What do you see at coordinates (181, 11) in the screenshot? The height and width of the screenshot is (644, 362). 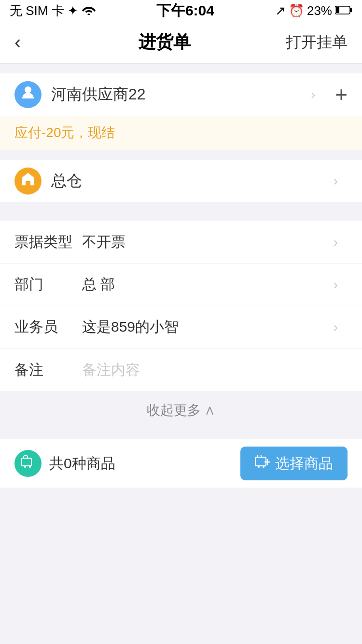 I see `status-bar: 无 SIM 卡 ✦ 下午6:04 ↗ ⏰ 23%` at bounding box center [181, 11].